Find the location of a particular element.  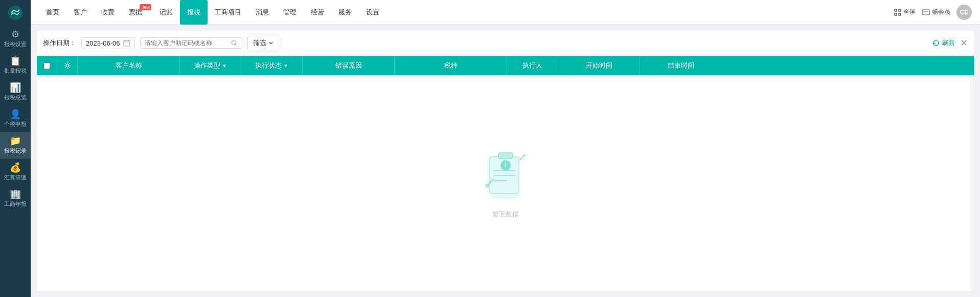

sidebar-item-piliang-baoshui: 📋 批量报税 is located at coordinates (15, 66).